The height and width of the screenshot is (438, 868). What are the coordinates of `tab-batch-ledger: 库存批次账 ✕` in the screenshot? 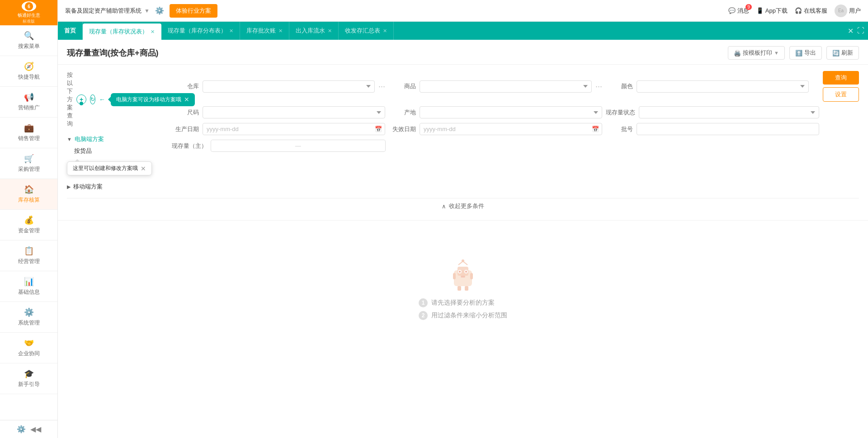 It's located at (265, 31).